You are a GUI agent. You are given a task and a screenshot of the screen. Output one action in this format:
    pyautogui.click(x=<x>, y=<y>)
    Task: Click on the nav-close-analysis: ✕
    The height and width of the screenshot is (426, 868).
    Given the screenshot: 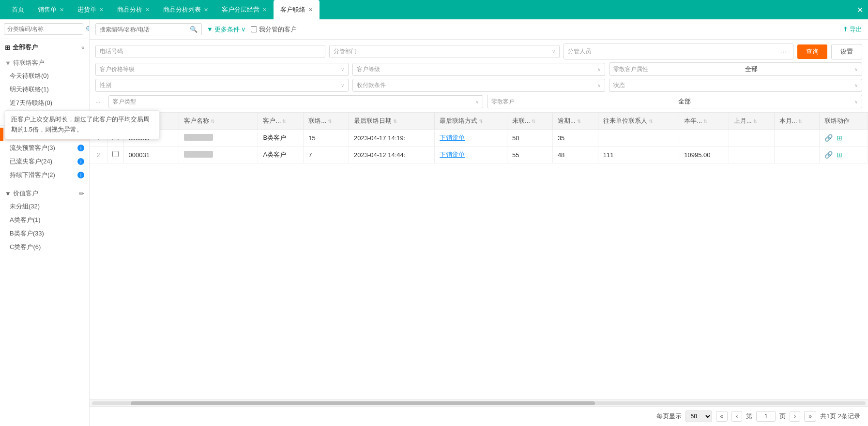 What is the action you would take?
    pyautogui.click(x=147, y=10)
    